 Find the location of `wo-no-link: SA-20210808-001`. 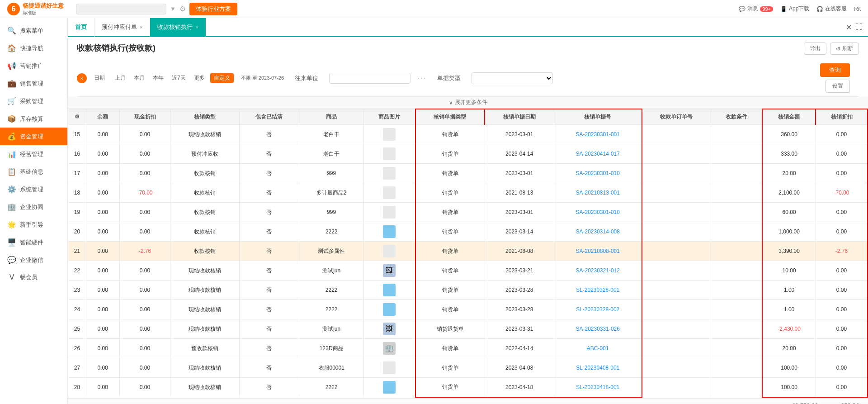

wo-no-link: SA-20210808-001 is located at coordinates (598, 251).